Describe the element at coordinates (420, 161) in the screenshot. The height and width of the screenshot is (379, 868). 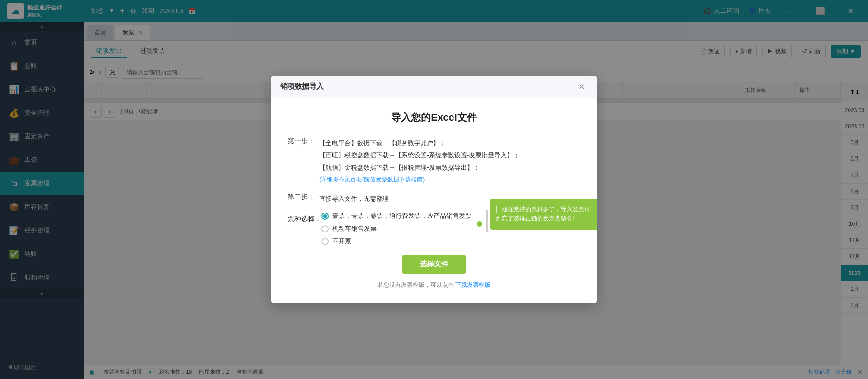
I see `step1-content: 【全电平台】数据下载→【税务数字账户】； 【百旺】税控盘数据下载→【系统设置-系…` at that location.